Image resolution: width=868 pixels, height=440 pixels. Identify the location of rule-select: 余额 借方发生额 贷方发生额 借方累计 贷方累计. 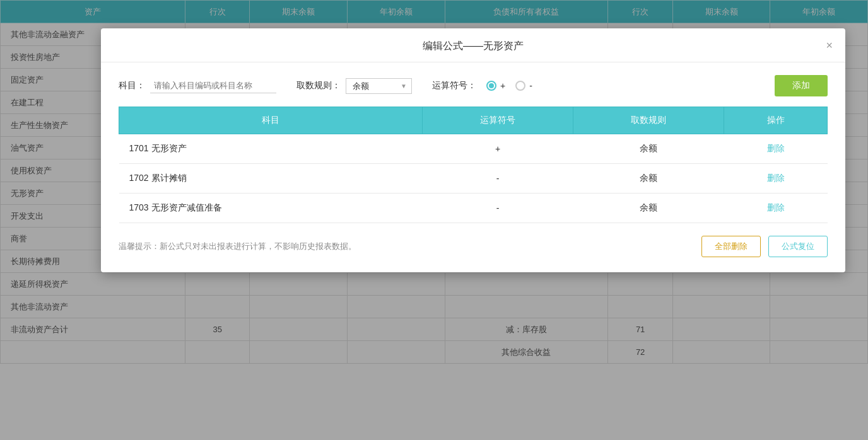
(378, 86).